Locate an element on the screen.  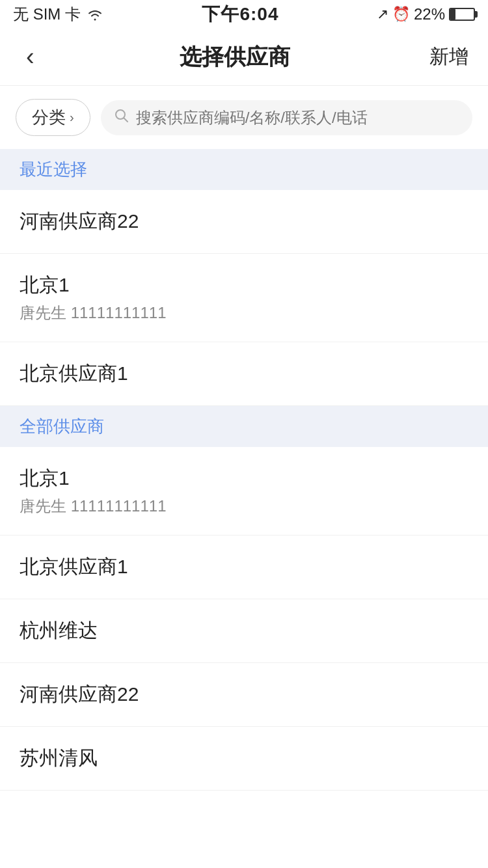
list-item: 杭州维达 is located at coordinates (244, 631).